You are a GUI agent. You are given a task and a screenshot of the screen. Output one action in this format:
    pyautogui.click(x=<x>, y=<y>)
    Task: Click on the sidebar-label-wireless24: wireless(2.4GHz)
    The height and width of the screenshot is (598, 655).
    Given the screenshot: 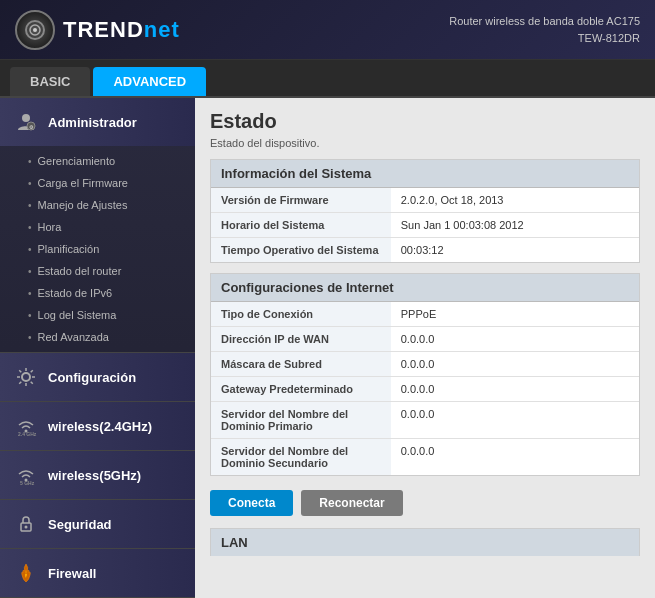 What is the action you would take?
    pyautogui.click(x=100, y=426)
    